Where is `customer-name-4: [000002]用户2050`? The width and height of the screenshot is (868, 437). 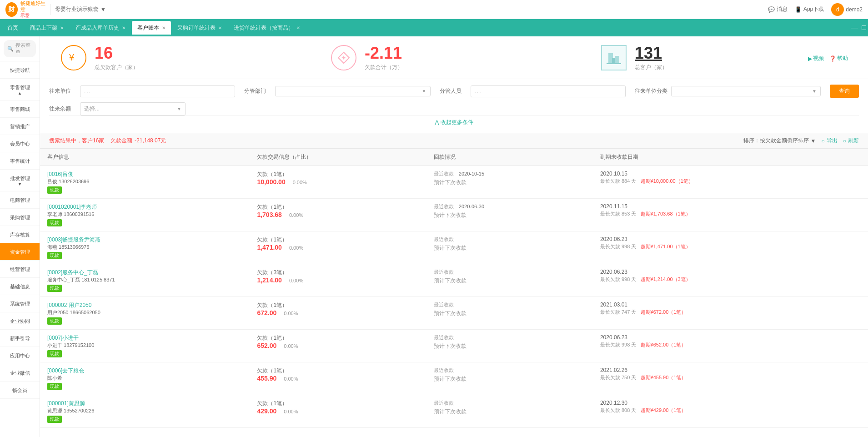 customer-name-4: [000002]用户2050 is located at coordinates (145, 306).